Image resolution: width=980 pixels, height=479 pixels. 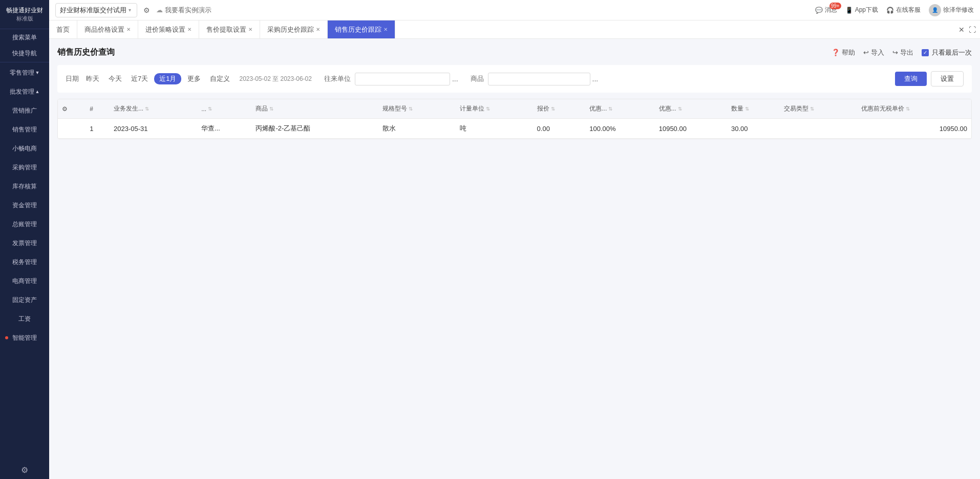 I want to click on table-header-row: ⚙ # 业务发生... ⇅ ... ⇅, so click(x=515, y=109).